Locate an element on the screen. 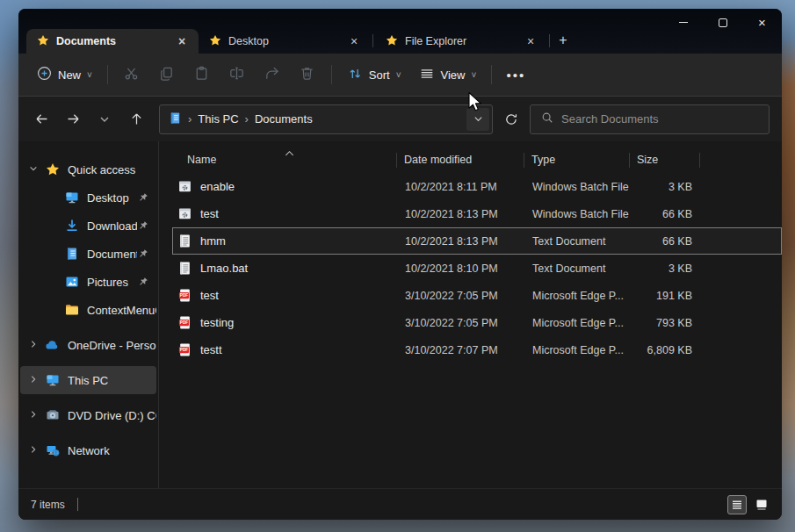 Image resolution: width=795 pixels, height=532 pixels. sidebar-item-dvd-drive: DVD Drive (D:) CCCO is located at coordinates (88, 415).